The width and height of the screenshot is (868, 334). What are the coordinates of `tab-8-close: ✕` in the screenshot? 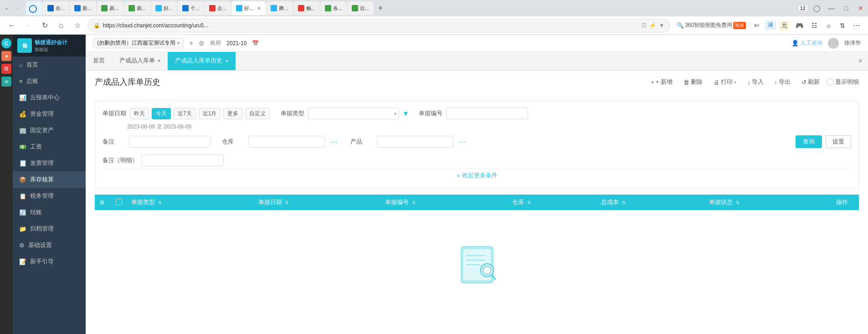 It's located at (259, 8).